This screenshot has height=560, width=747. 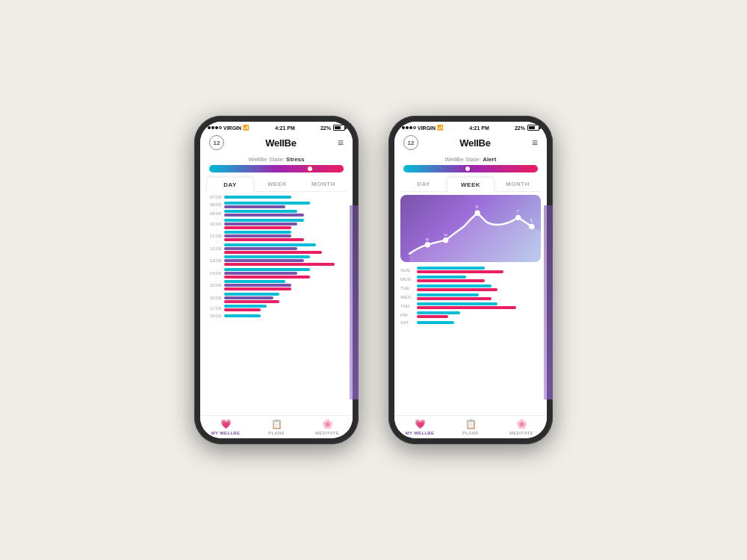 I want to click on bottom-tab-plans-1: 📋 PLANS, so click(x=276, y=427).